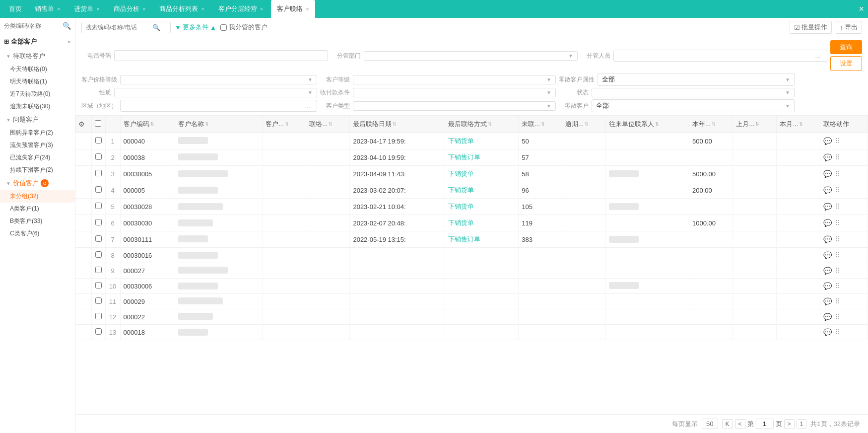 Image resolution: width=868 pixels, height=433 pixels. I want to click on export-button: ↑ 导出, so click(849, 27).